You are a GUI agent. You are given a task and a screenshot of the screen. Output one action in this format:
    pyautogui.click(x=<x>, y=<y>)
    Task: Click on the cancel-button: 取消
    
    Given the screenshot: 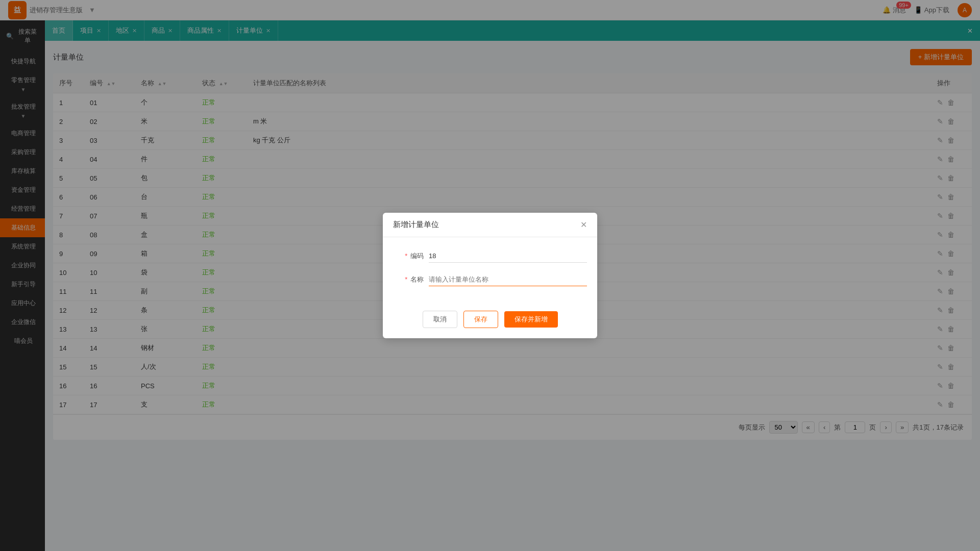 What is the action you would take?
    pyautogui.click(x=440, y=319)
    